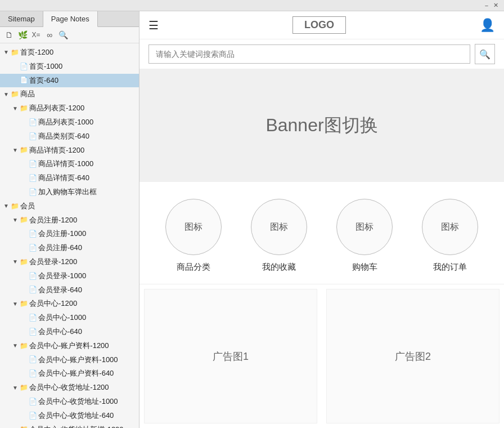  Describe the element at coordinates (154, 25) in the screenshot. I see `menu-icon: ☰` at that location.